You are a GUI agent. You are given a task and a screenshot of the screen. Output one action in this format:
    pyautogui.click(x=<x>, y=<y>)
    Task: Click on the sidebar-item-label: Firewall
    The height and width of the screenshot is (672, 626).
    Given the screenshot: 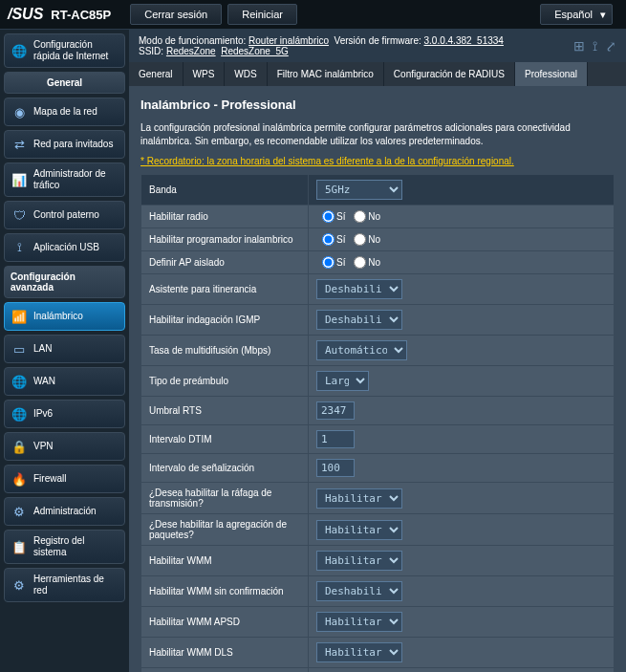 What is the action you would take?
    pyautogui.click(x=50, y=479)
    